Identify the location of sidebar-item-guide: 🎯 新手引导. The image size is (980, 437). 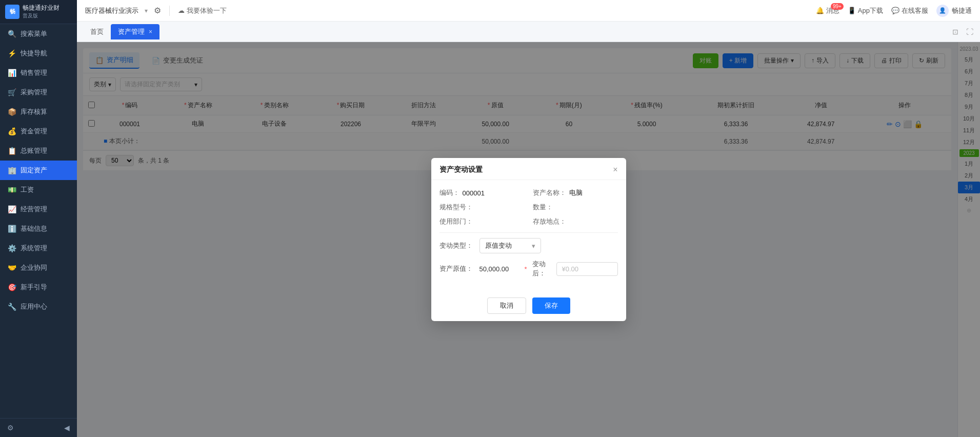
(38, 287).